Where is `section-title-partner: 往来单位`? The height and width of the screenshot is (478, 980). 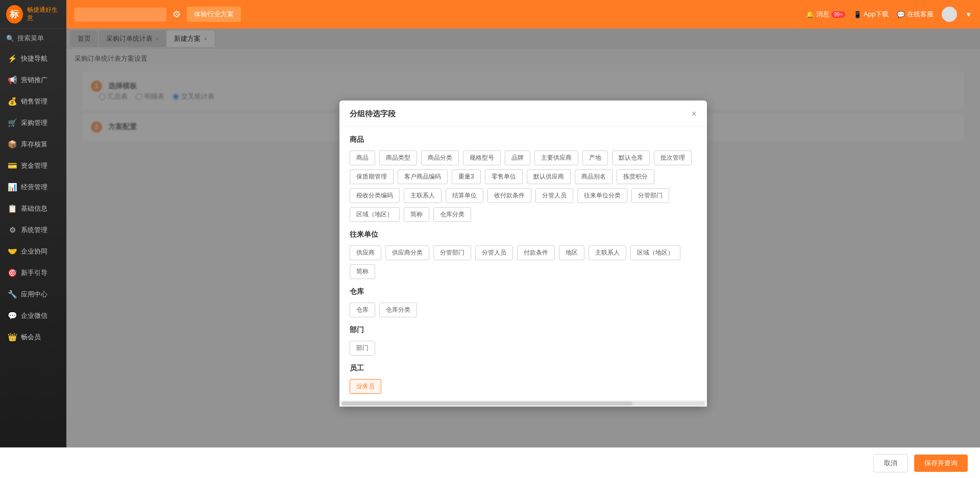 section-title-partner: 往来单位 is located at coordinates (523, 235).